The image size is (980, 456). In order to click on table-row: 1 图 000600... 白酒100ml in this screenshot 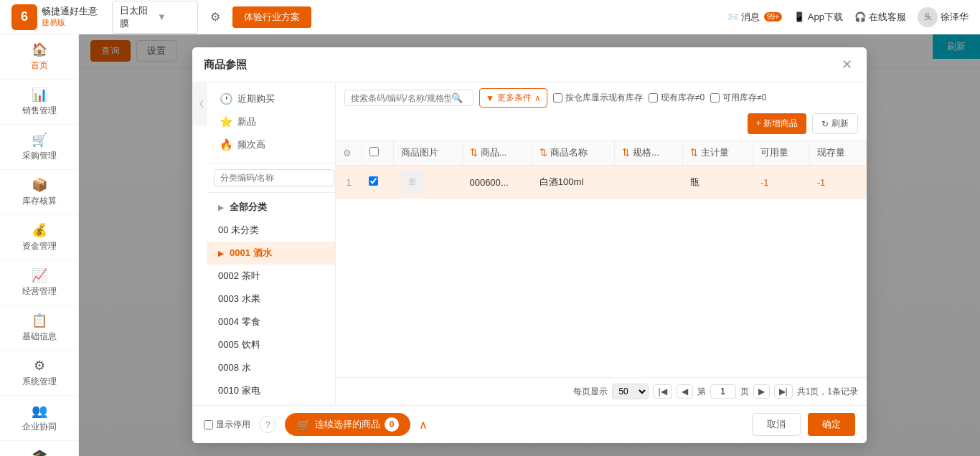, I will do `click(601, 182)`.